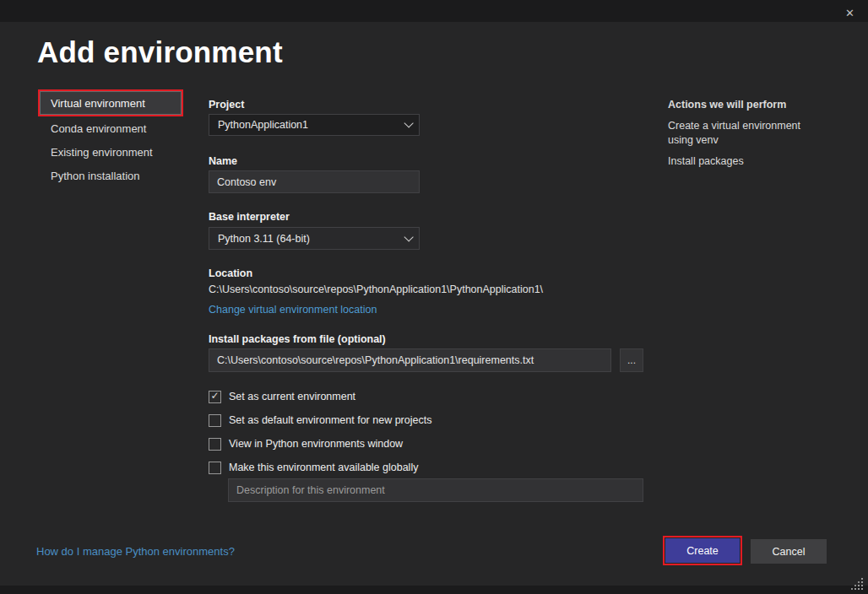  I want to click on name-label: Name, so click(223, 161).